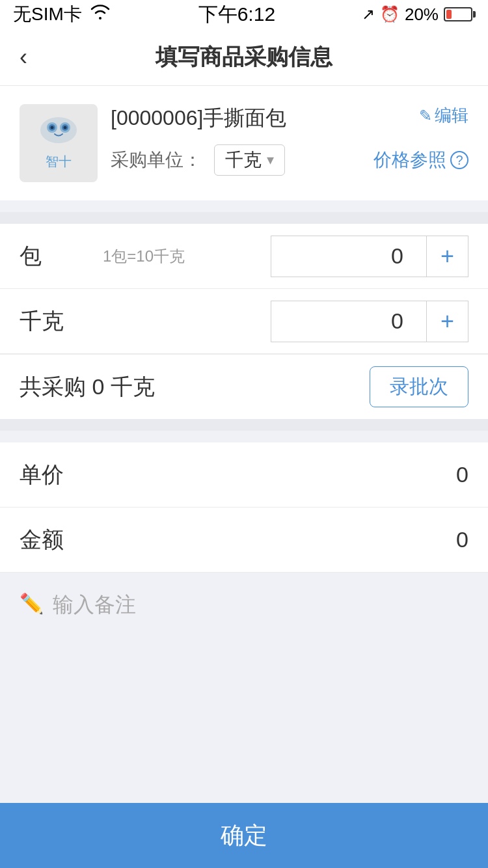  I want to click on price-section: 单价 0 金额 0, so click(244, 508).